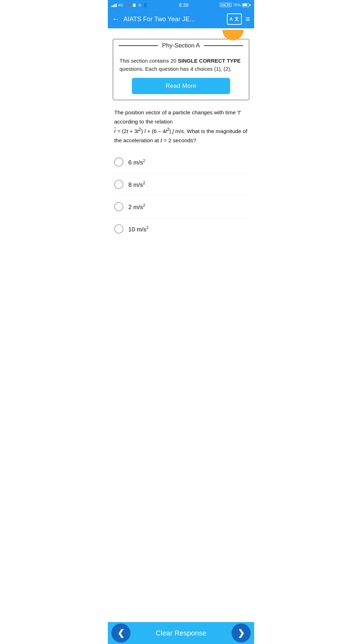  What do you see at coordinates (181, 193) in the screenshot?
I see `options-container: 6 m/s2 8 m/s2 2 m/s2 10 m/s2` at bounding box center [181, 193].